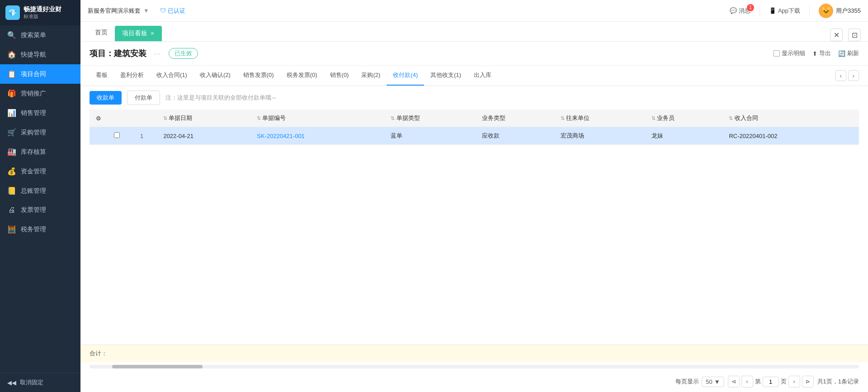 The width and height of the screenshot is (868, 392). Describe the element at coordinates (758, 382) in the screenshot. I see `page-label: 第` at that location.